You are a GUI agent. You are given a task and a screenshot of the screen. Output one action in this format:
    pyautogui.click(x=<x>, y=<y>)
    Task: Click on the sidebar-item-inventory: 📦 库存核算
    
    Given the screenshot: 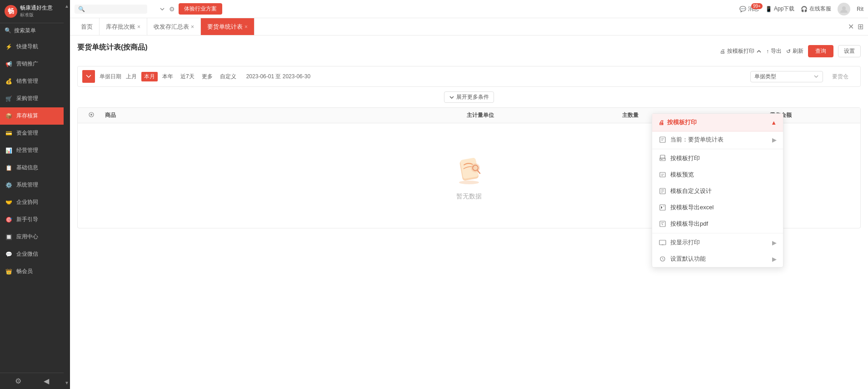 What is the action you would take?
    pyautogui.click(x=32, y=116)
    